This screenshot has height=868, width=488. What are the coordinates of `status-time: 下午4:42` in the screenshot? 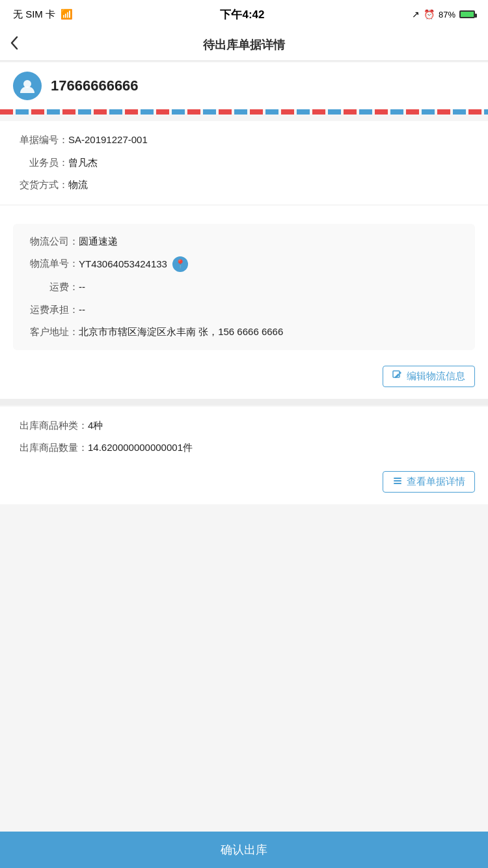 It's located at (242, 14).